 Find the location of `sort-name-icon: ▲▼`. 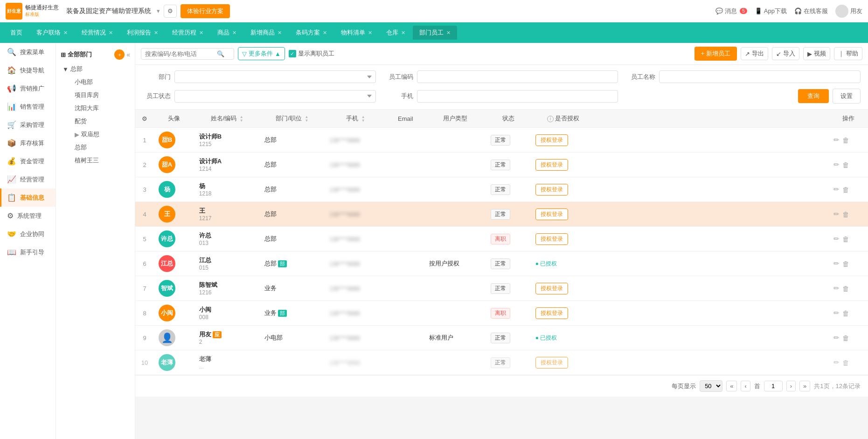

sort-name-icon: ▲▼ is located at coordinates (242, 119).